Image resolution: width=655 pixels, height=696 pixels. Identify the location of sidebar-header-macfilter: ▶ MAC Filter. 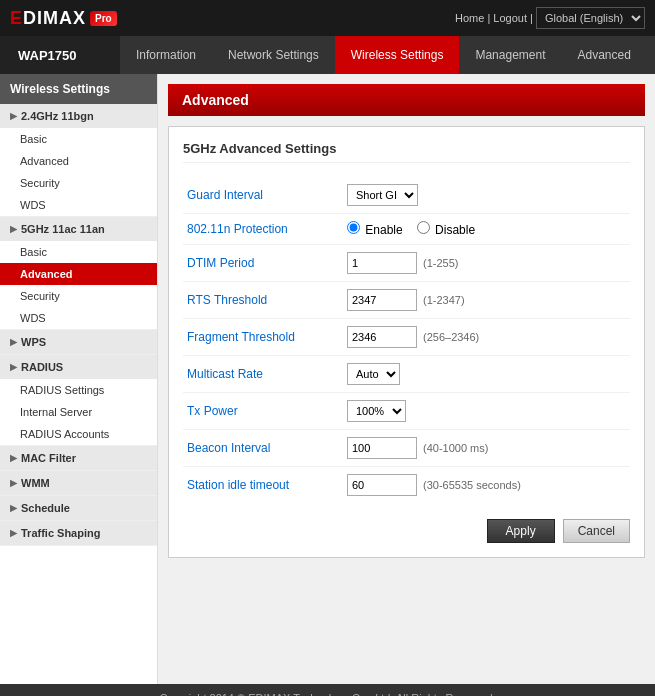
(78, 458).